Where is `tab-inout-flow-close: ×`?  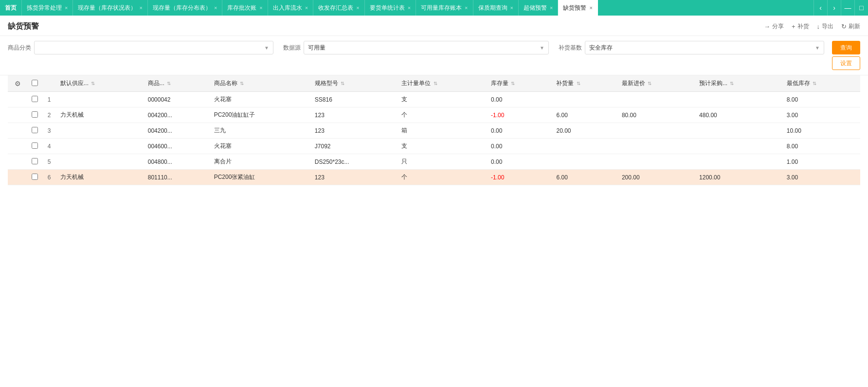 tab-inout-flow-close: × is located at coordinates (307, 8).